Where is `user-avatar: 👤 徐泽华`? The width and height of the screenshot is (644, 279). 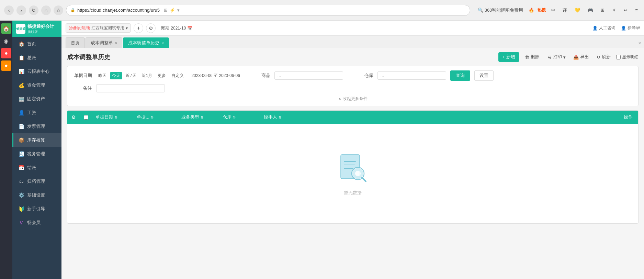
user-avatar: 👤 徐泽华 is located at coordinates (631, 28).